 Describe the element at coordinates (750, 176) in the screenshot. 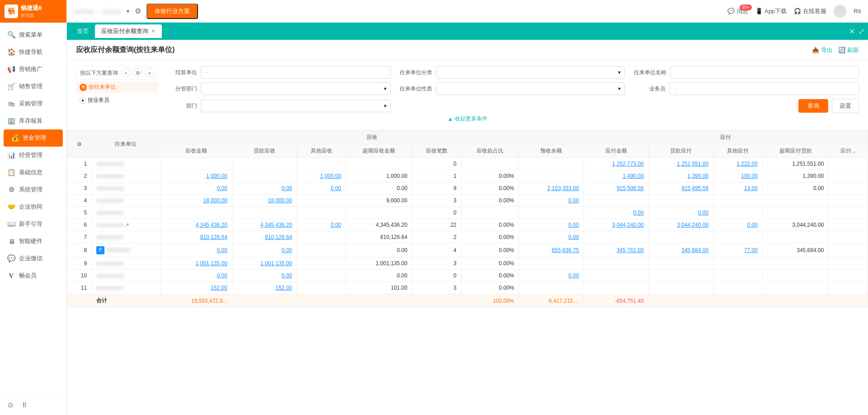

I see `cell-link: 100.00` at that location.